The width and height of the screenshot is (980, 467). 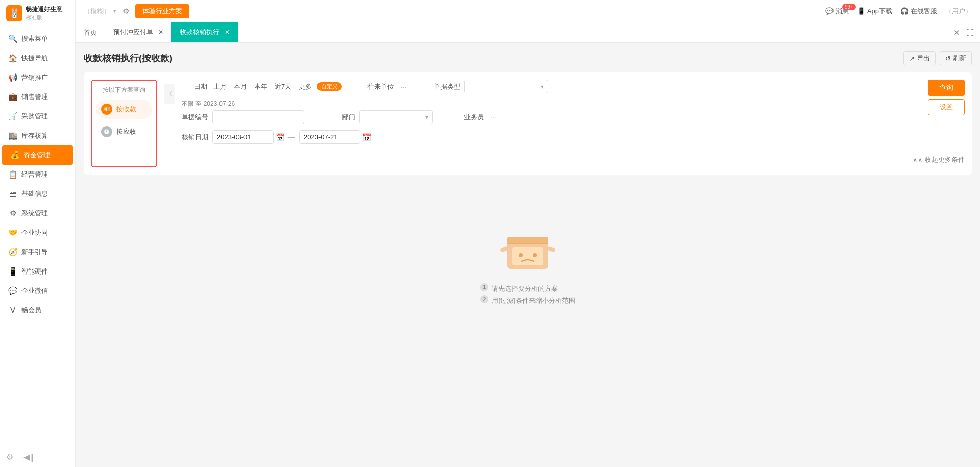 What do you see at coordinates (35, 97) in the screenshot?
I see `sidebar-item-sales-label: 销售管理` at bounding box center [35, 97].